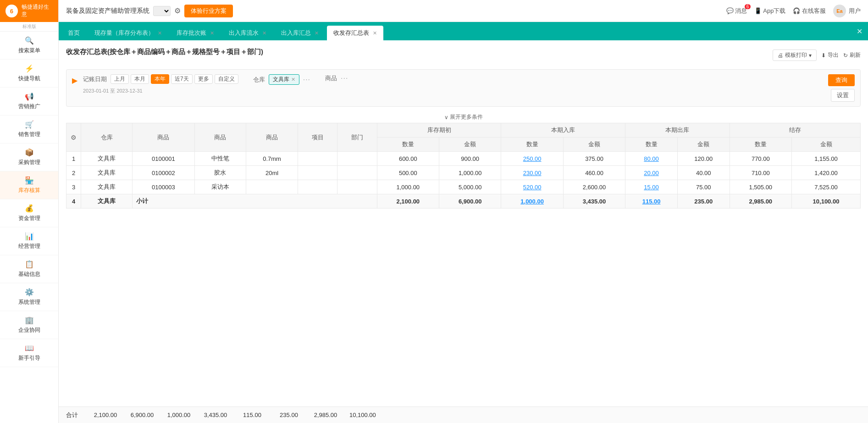  What do you see at coordinates (296, 33) in the screenshot?
I see `tab-label-4: 出入库汇总` at bounding box center [296, 33].